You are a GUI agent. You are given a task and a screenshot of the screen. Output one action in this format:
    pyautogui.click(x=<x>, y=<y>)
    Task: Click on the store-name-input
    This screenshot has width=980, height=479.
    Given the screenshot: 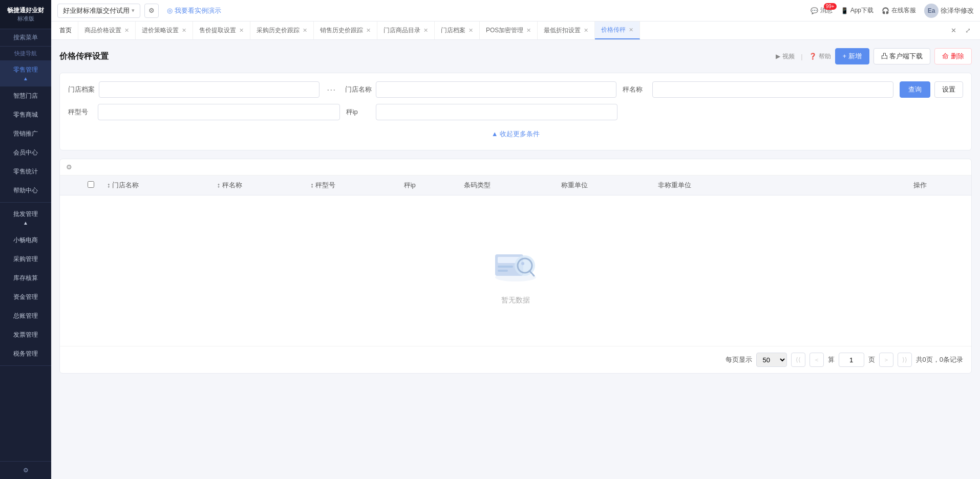 What is the action you would take?
    pyautogui.click(x=496, y=90)
    